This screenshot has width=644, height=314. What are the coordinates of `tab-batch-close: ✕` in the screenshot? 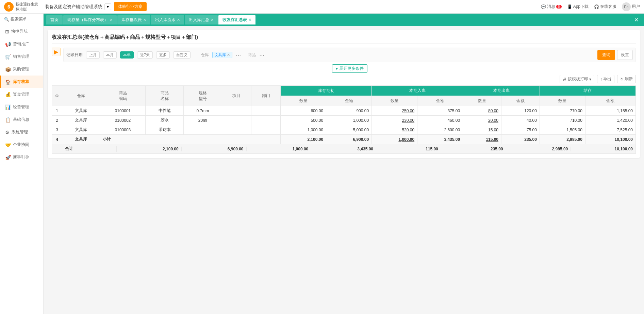 It's located at (145, 20).